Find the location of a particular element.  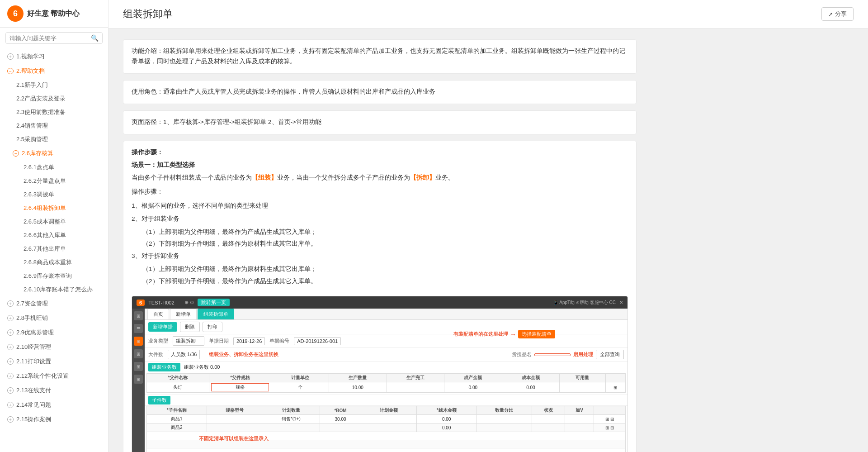

sidebar: 6 好生意 帮助中心 🔍 + 1.视频学习 − 2.帮助文档 2.1新手入门 2… is located at coordinates (54, 226).